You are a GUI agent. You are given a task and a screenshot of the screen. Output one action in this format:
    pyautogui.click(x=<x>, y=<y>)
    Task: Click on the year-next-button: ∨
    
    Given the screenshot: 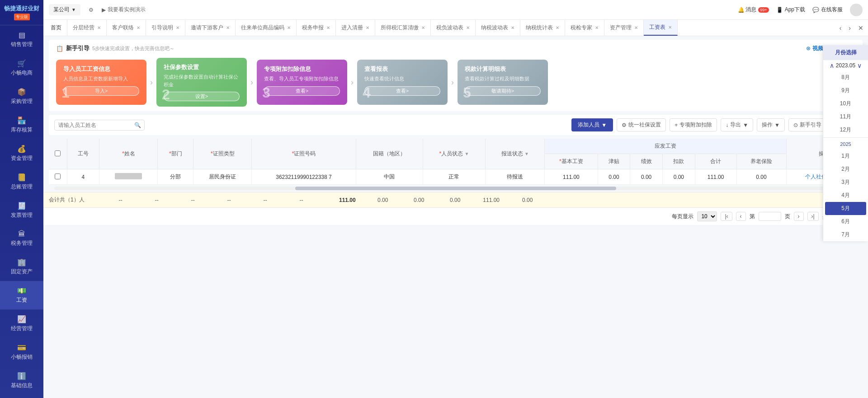 What is the action you would take?
    pyautogui.click(x=859, y=66)
    